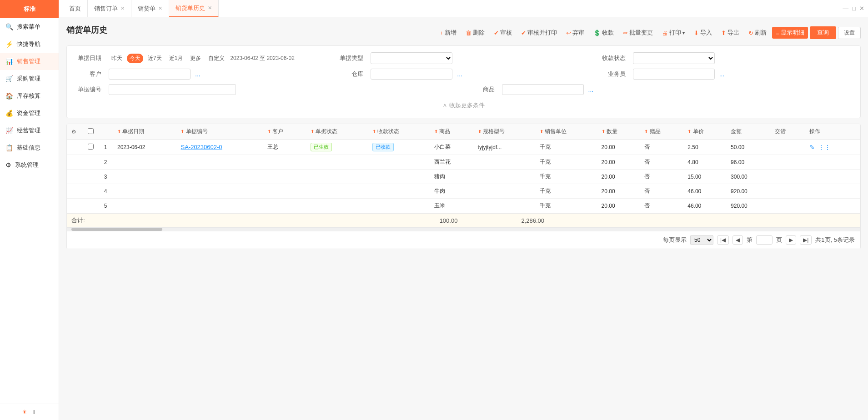 Image resolution: width=868 pixels, height=420 pixels. I want to click on date-option-1month: 近1月, so click(176, 58).